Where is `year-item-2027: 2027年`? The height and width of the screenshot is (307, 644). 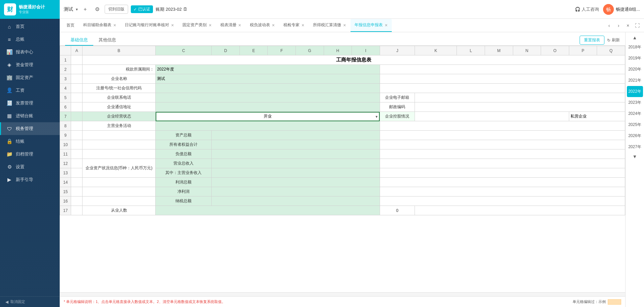 year-item-2027: 2027年 is located at coordinates (635, 147).